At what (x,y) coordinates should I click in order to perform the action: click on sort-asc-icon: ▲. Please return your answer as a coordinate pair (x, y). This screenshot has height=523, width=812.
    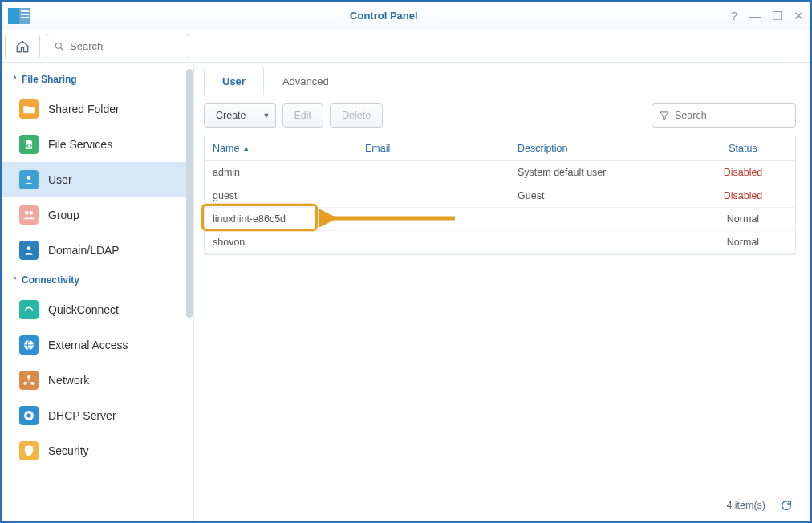
    Looking at the image, I should click on (246, 148).